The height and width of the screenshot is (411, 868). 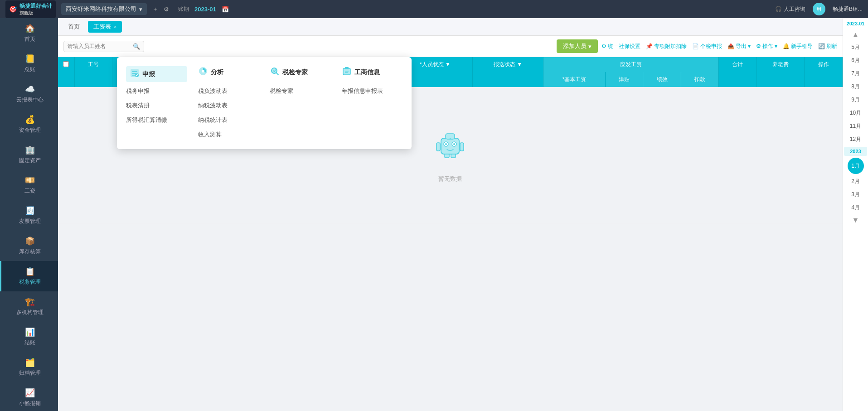 What do you see at coordinates (66, 64) in the screenshot?
I see `select-all-checkbox` at bounding box center [66, 64].